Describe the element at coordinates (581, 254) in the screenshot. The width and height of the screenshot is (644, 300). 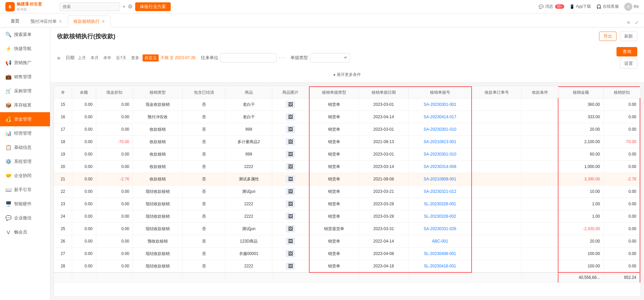
I see `cell-cancel-amount-12: 100.00` at that location.